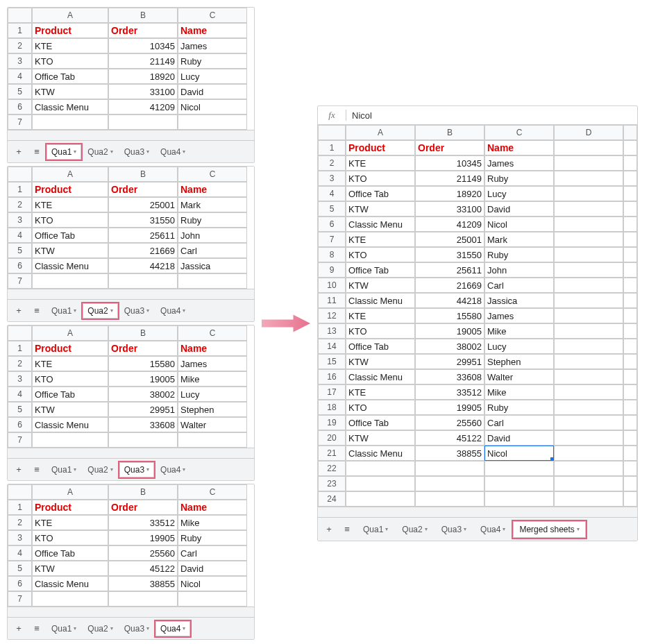 Image resolution: width=658 pixels, height=644 pixels. Describe the element at coordinates (143, 235) in the screenshot. I see `cell-order: 25611` at that location.